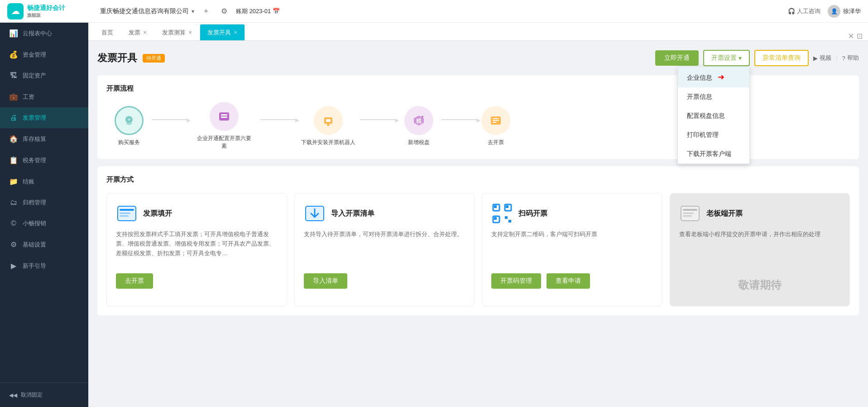 Image resolution: width=868 pixels, height=407 pixels. Describe the element at coordinates (145, 33) in the screenshot. I see `tab-close-invoice: ✕` at that location.